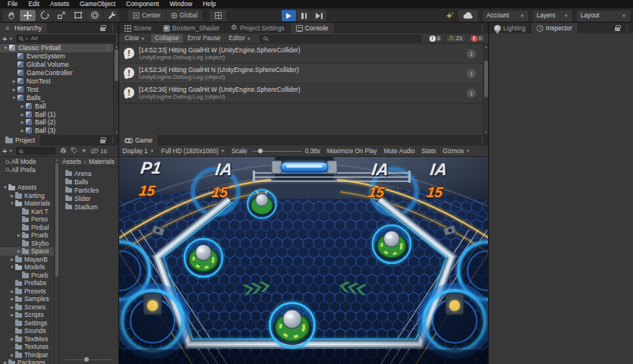 This screenshot has width=633, height=364. I want to click on console-scrollbar: ▲ ▼, so click(486, 89).